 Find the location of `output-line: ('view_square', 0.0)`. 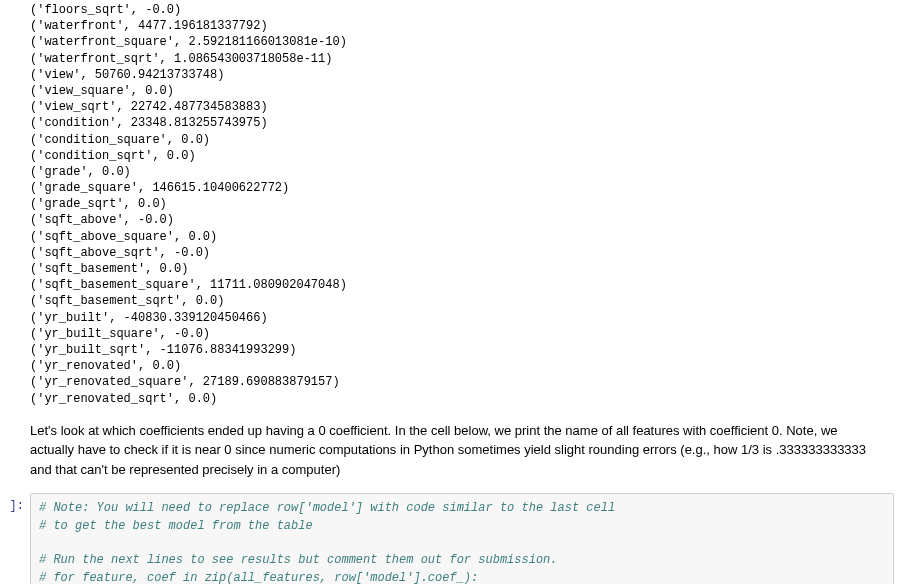

output-line: ('view_square', 0.0) is located at coordinates (102, 91).